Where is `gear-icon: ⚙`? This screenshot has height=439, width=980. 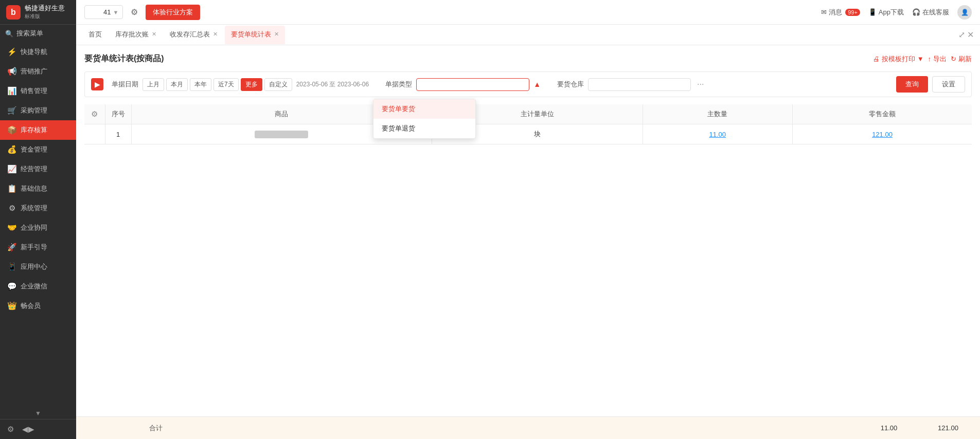 gear-icon: ⚙ is located at coordinates (134, 12).